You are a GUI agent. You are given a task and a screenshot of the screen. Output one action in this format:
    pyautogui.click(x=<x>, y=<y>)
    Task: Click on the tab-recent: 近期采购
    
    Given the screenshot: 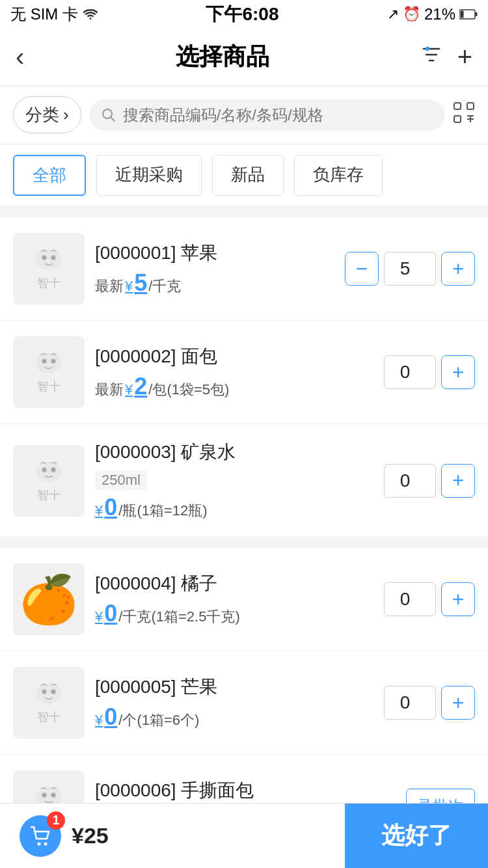 What is the action you would take?
    pyautogui.click(x=149, y=176)
    